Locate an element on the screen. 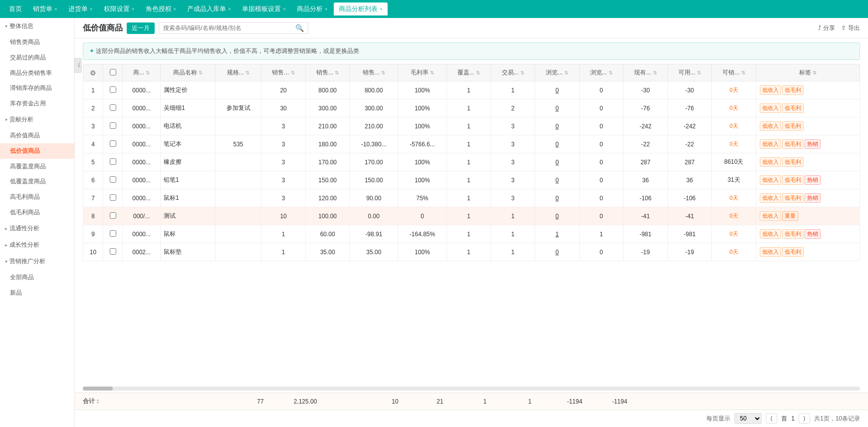  col-current: 现有... ⇅ is located at coordinates (646, 73).